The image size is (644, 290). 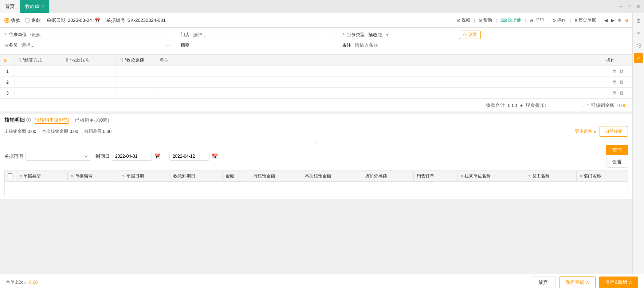 What do you see at coordinates (8, 60) in the screenshot?
I see `col-header-gear: ⚙` at bounding box center [8, 60].